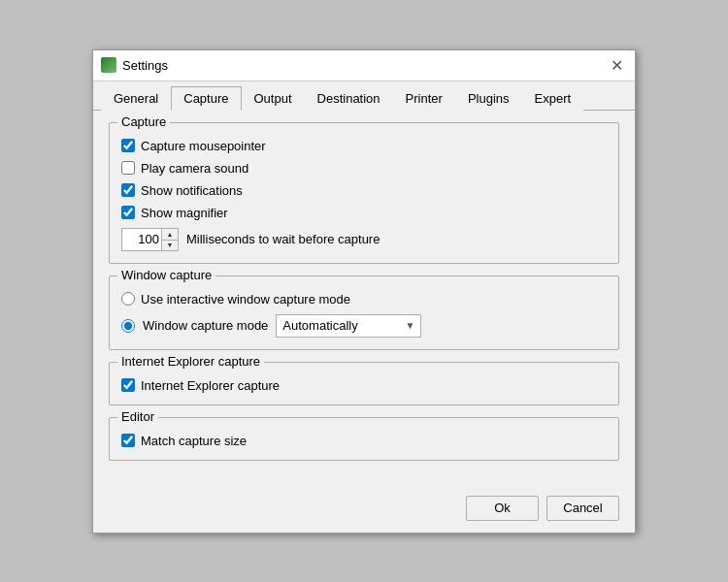 Image resolution: width=728 pixels, height=582 pixels. Describe the element at coordinates (146, 66) in the screenshot. I see `window-title: Settings` at that location.